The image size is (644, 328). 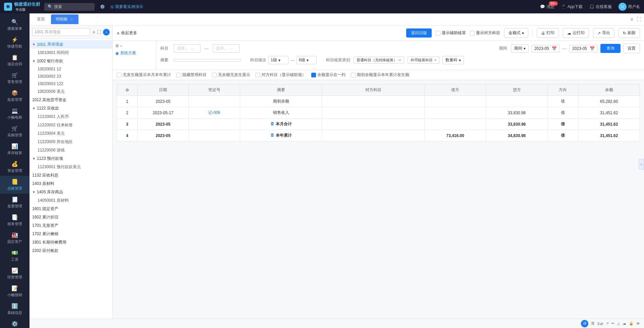 What do you see at coordinates (71, 234) in the screenshot?
I see `account-item-1702: 1702 累计摊销` at bounding box center [71, 234].